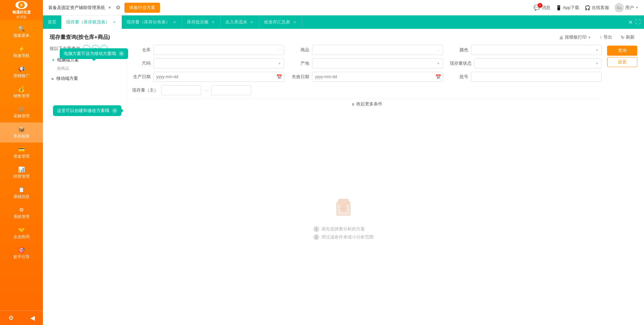 The width and height of the screenshot is (644, 325). What do you see at coordinates (568, 8) in the screenshot?
I see `app-download-btn: 📱 App下载` at bounding box center [568, 8].